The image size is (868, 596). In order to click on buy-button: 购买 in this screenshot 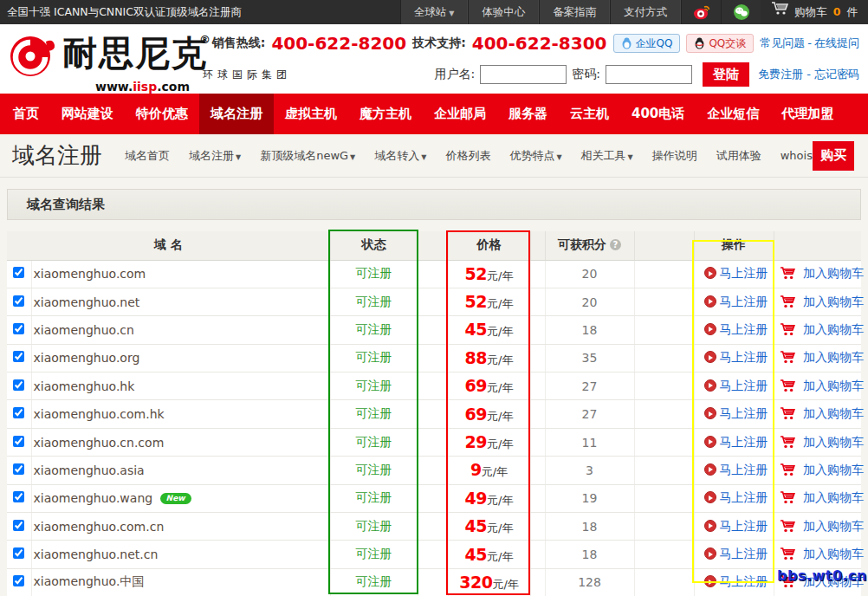, I will do `click(833, 156)`.